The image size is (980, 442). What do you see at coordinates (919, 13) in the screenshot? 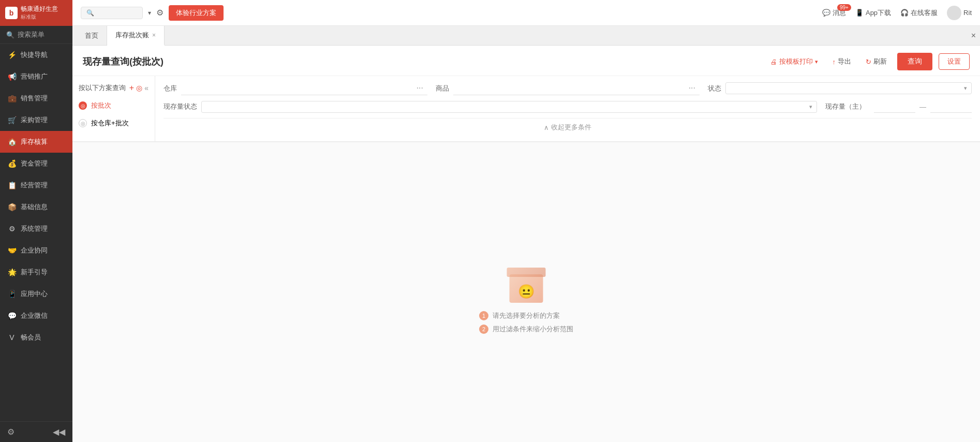
I see `online-service-item: 🎧 在线客服` at bounding box center [919, 13].